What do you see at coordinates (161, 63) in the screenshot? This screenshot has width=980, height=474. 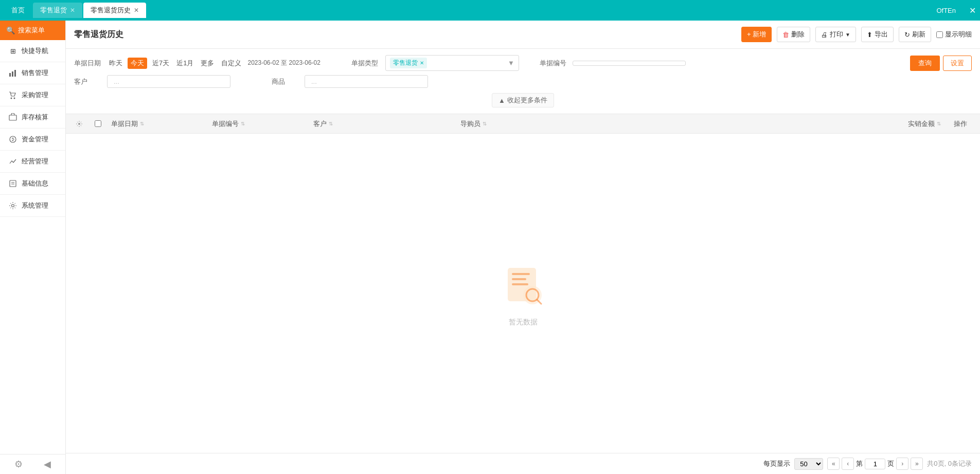 I see `date-option-7days: 近7天` at bounding box center [161, 63].